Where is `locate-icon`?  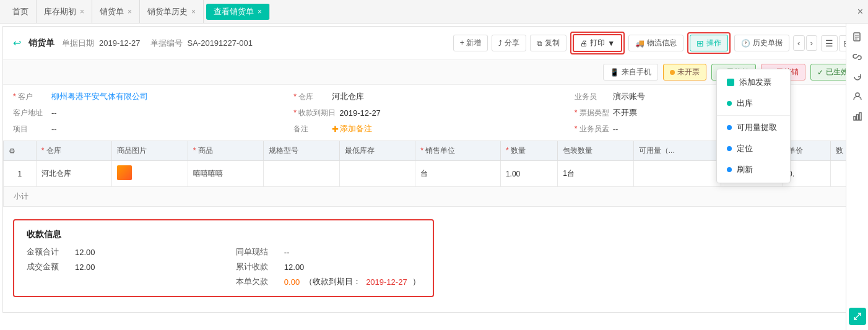
locate-icon is located at coordinates (729, 149).